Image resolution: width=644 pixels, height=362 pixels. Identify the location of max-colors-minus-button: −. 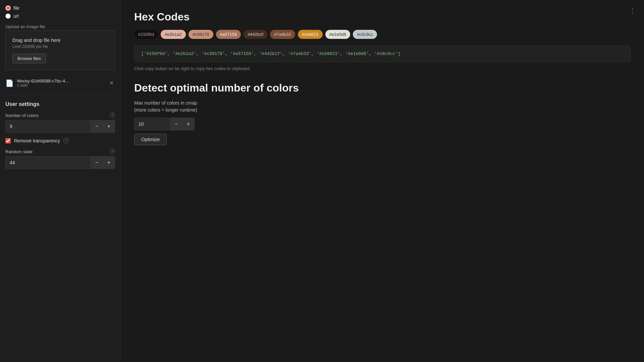
(176, 124).